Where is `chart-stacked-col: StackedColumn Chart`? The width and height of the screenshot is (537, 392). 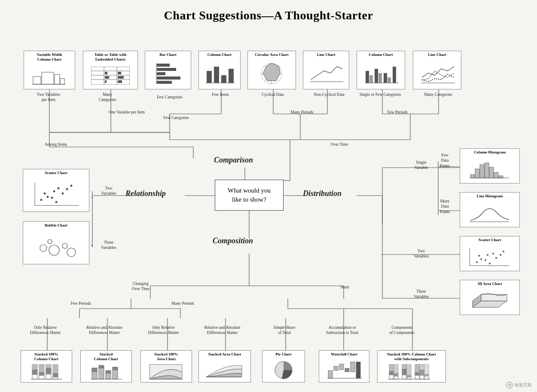
chart-stacked-col: StackedColumn Chart is located at coordinates (106, 366).